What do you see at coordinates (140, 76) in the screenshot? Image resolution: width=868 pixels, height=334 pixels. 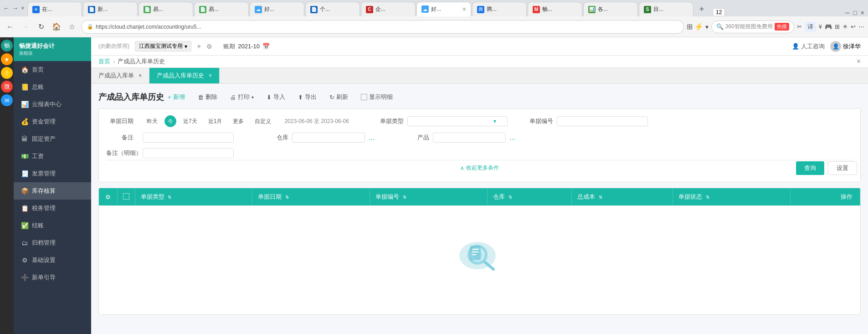 I see `page-tab-list-close: ×` at bounding box center [140, 76].